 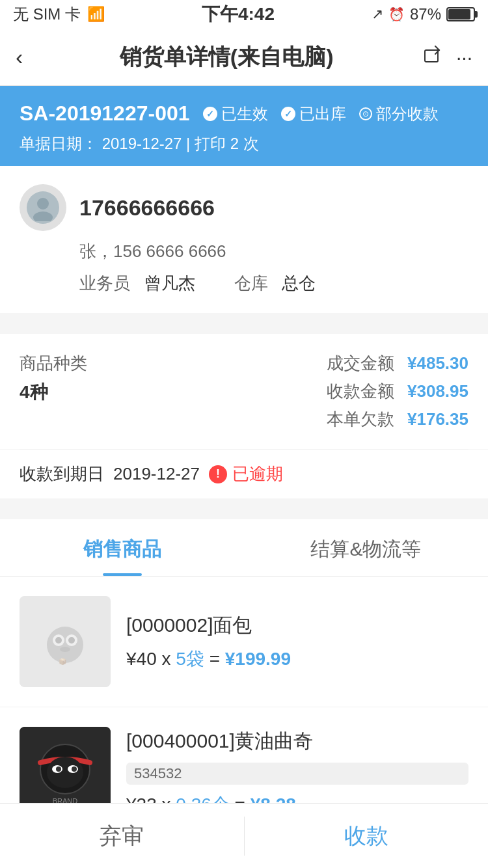 I want to click on customer-avatar, so click(x=43, y=208).